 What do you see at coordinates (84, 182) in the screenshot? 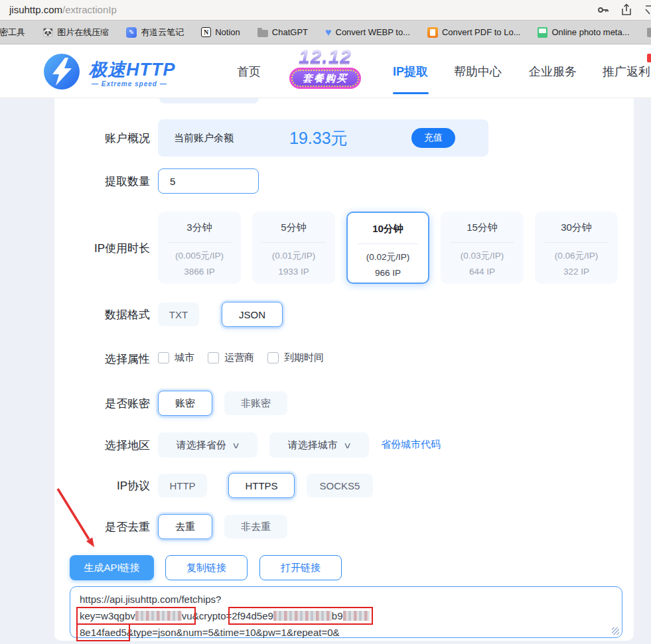
I see `field-label-quantity: 提取数量` at bounding box center [84, 182].